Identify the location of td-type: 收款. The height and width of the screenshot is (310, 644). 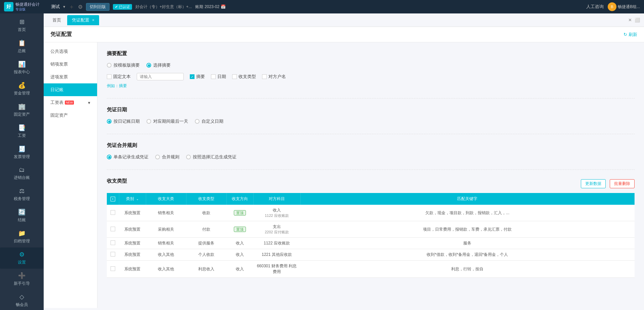
(206, 213).